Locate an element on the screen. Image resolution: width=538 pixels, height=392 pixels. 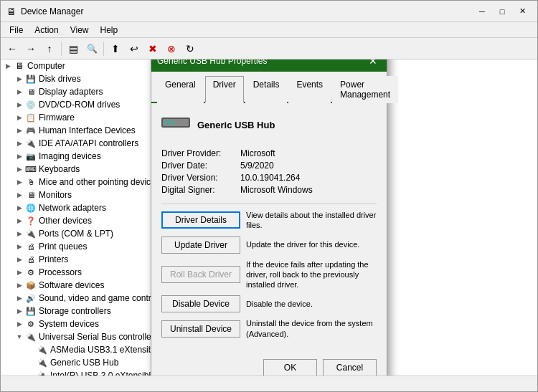
toolbar-refresh: ↻ is located at coordinates (190, 49).